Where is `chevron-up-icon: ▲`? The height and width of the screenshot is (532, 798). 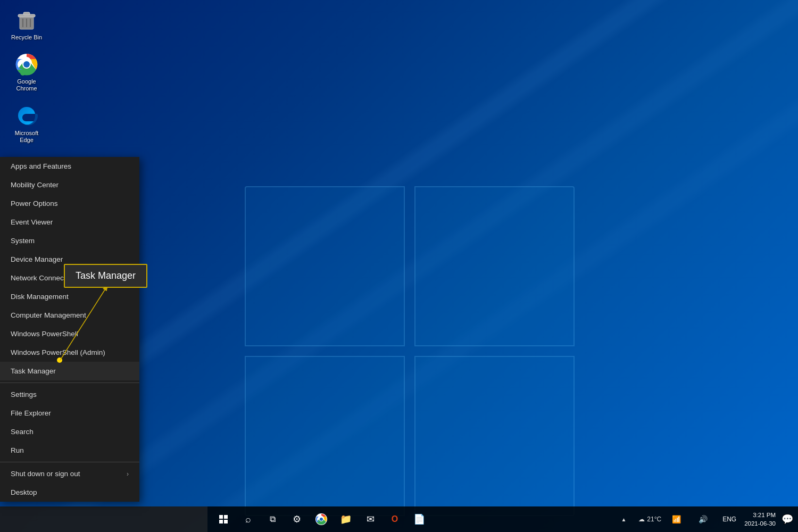 chevron-up-icon: ▲ is located at coordinates (624, 519).